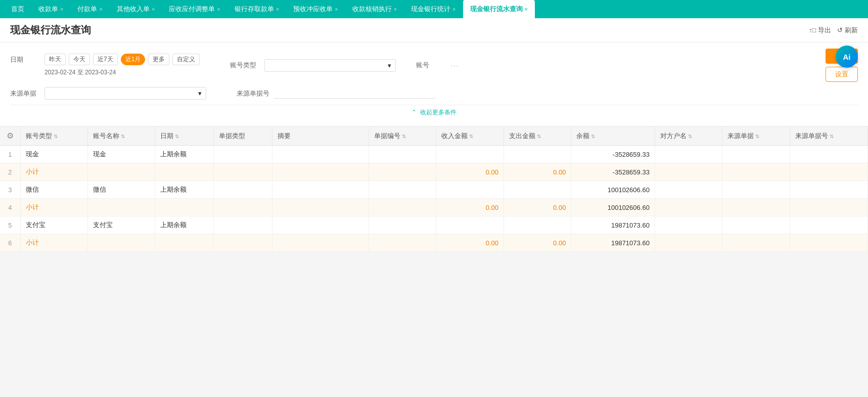  Describe the element at coordinates (539, 137) in the screenshot. I see `sort-icon-expense: ⇅` at that location.